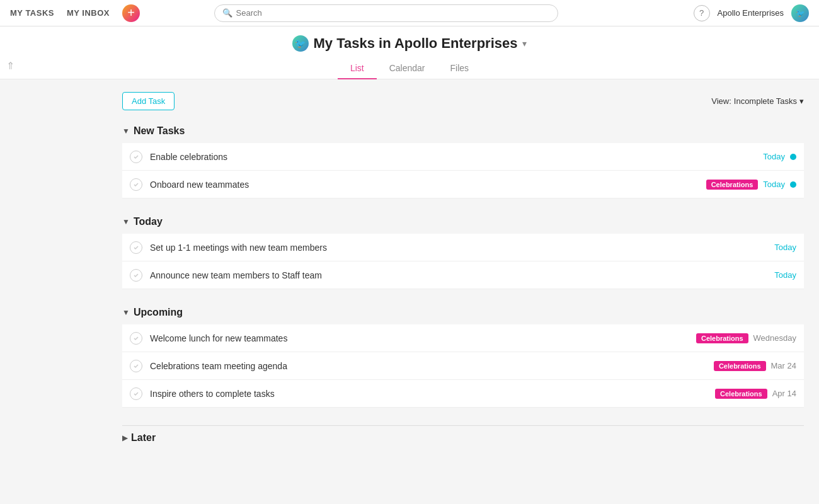 The height and width of the screenshot is (504, 819). I want to click on section-title-later: Later, so click(144, 438).